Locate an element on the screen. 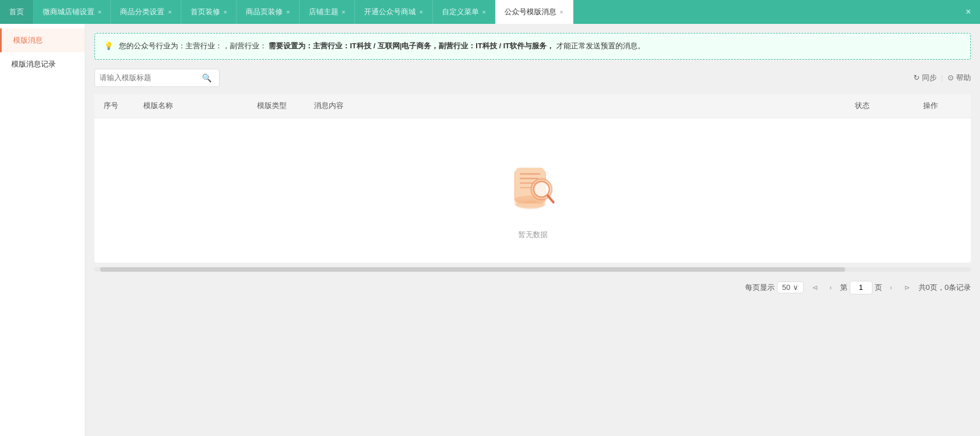 This screenshot has width=980, height=436. tab-home: 首页 is located at coordinates (17, 12).